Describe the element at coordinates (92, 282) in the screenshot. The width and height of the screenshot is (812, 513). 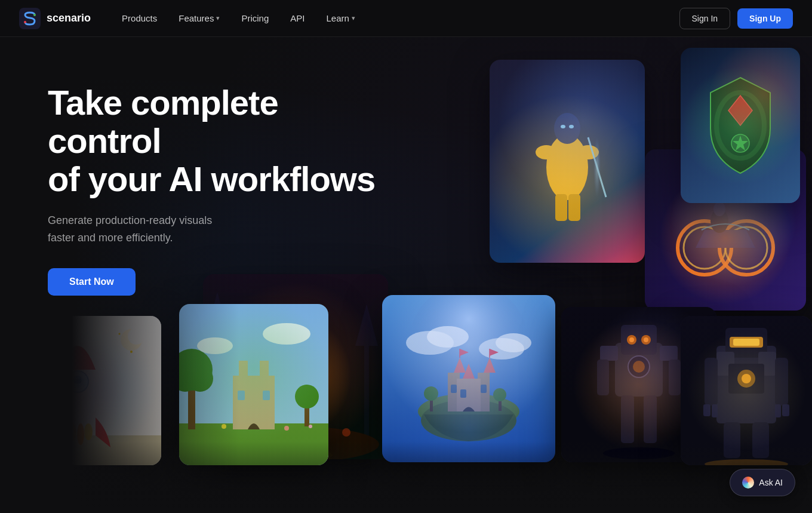
I see `start-now-button: Start Now` at that location.